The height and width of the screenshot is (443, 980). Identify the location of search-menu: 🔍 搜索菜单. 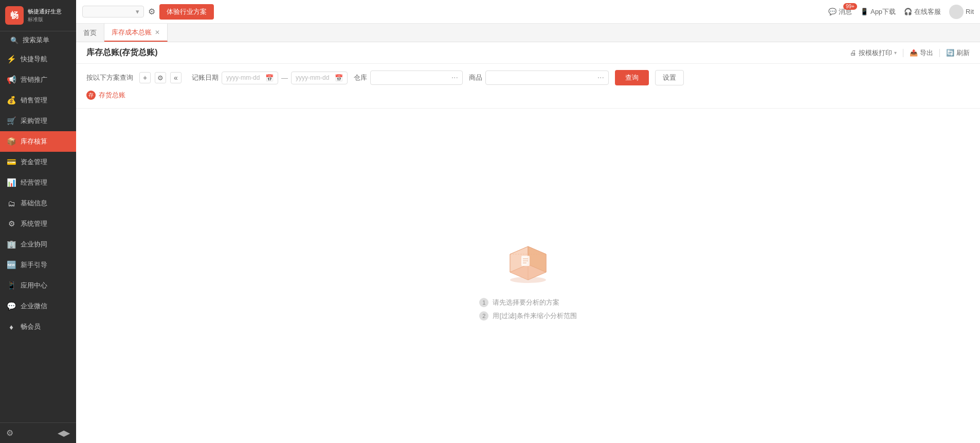
(38, 40).